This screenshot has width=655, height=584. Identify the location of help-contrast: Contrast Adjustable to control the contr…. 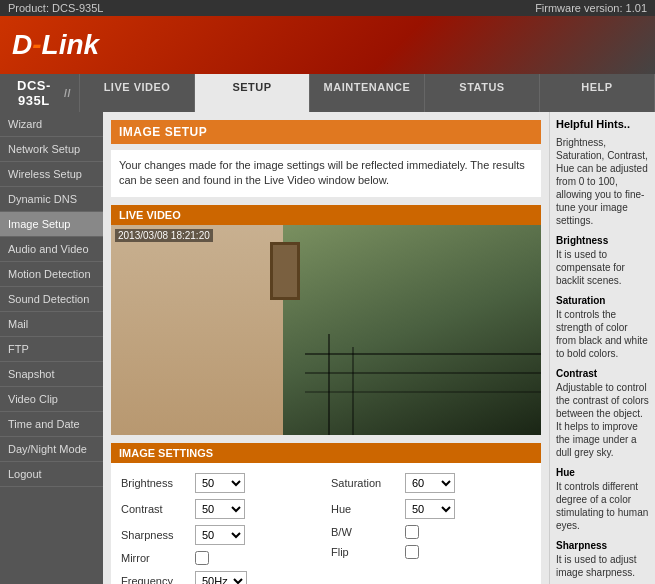
(602, 414).